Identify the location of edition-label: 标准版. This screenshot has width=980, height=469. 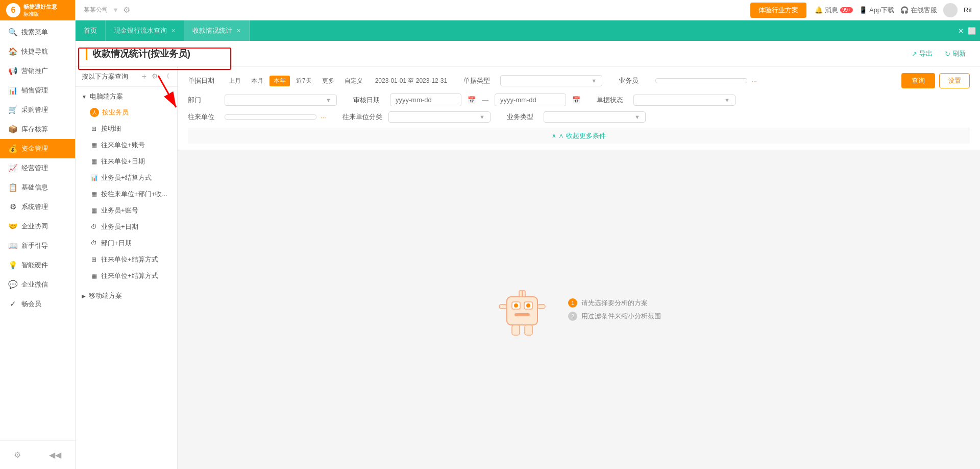
(40, 14).